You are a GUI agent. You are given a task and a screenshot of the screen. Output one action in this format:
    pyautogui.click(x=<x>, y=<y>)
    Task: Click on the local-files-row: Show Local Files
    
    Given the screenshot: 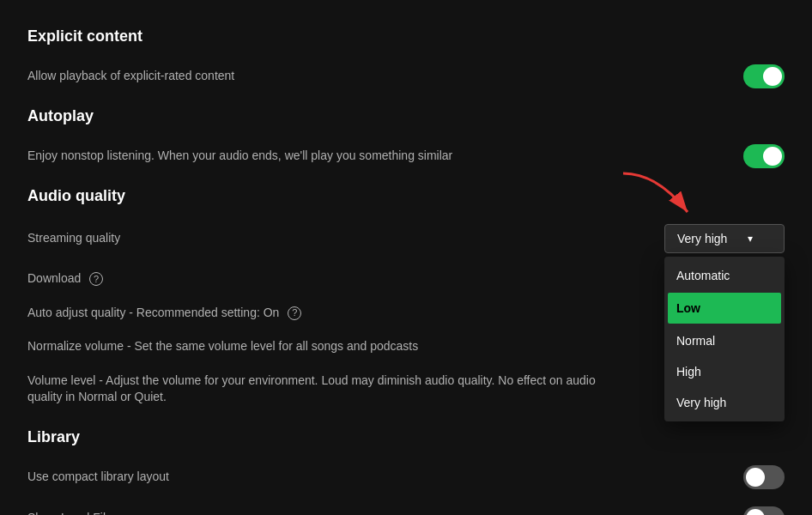 What is the action you would take?
    pyautogui.click(x=406, y=506)
    